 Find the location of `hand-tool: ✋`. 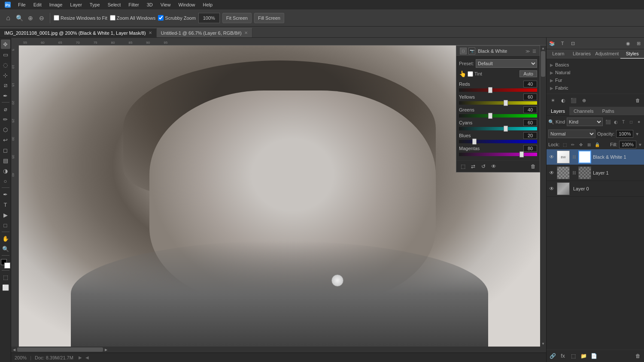

hand-tool: ✋ is located at coordinates (6, 238).